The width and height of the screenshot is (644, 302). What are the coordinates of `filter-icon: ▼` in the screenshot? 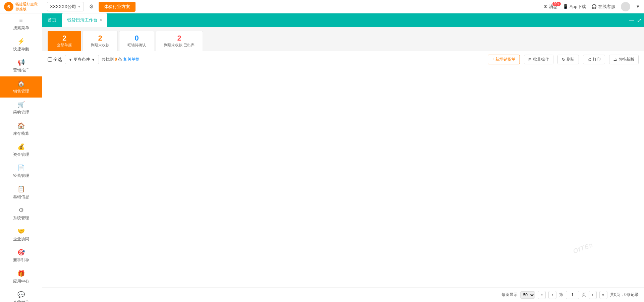 It's located at (70, 60).